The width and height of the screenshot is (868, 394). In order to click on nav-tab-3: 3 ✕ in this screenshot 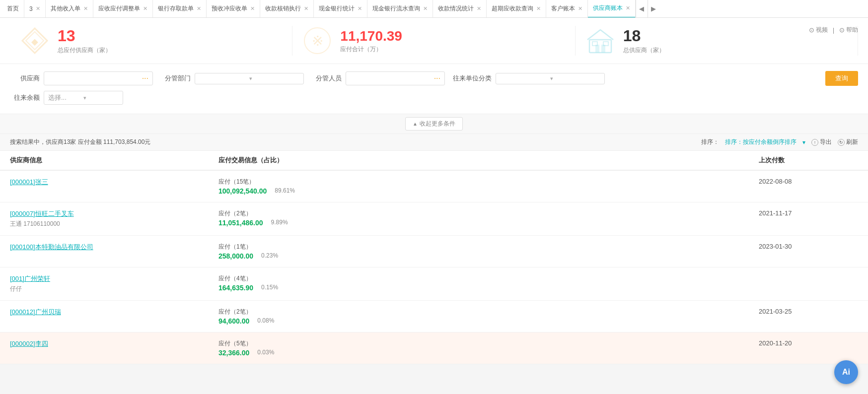, I will do `click(35, 9)`.